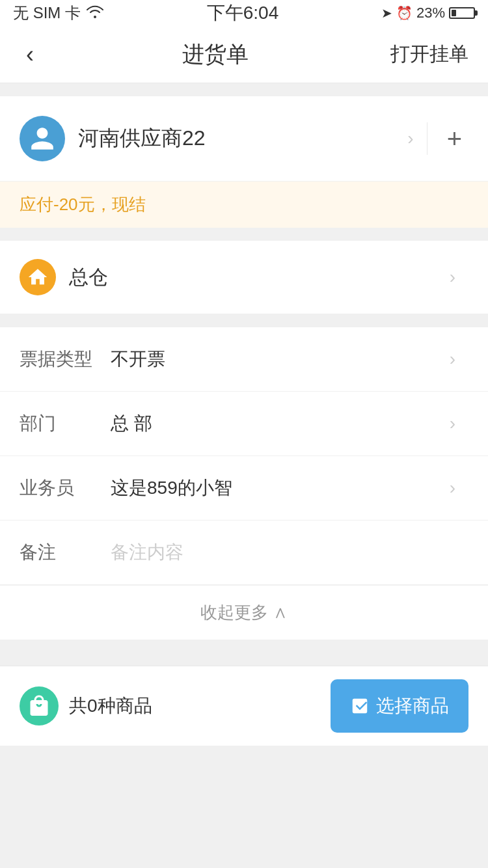  Describe the element at coordinates (244, 13) in the screenshot. I see `status-bar: 无 SIM 卡 下午6:04 ➤ ⏰ 23%` at that location.